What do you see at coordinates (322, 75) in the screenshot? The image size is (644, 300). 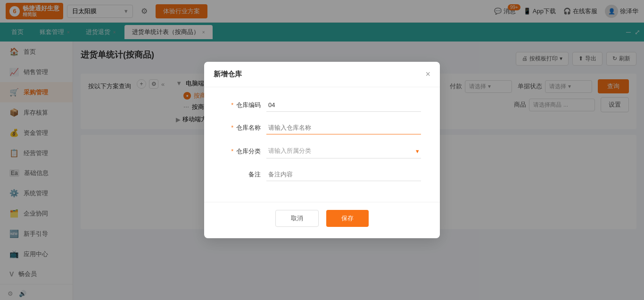 I see `modal-header: 新增仓库 ×` at bounding box center [322, 75].